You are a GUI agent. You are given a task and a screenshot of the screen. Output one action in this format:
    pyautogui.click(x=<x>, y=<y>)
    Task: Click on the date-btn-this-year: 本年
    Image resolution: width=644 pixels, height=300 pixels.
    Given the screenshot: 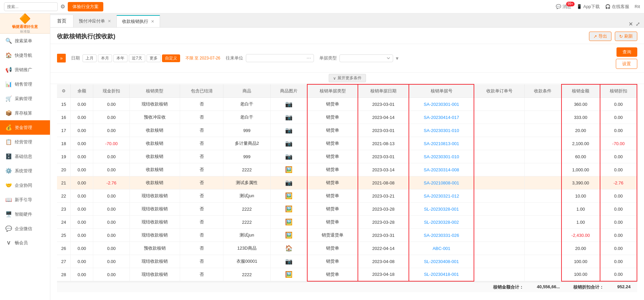 What is the action you would take?
    pyautogui.click(x=120, y=58)
    